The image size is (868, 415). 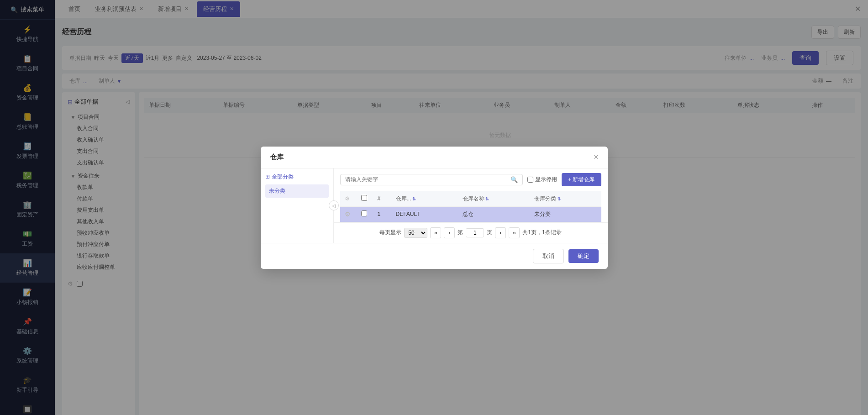 What do you see at coordinates (268, 177) in the screenshot?
I see `modal-grid-icon: ⊞` at bounding box center [268, 177].